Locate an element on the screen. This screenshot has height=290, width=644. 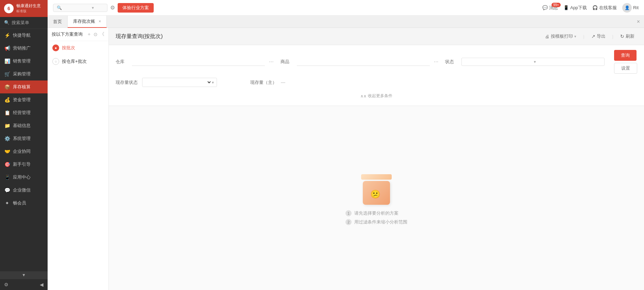
sidebar-nav: ⚡ 快捷导航 📢 营销推广 📊 销售管理 🛒 采购管理 📦 库存核算 💰 资金管… is located at coordinates (24, 150).